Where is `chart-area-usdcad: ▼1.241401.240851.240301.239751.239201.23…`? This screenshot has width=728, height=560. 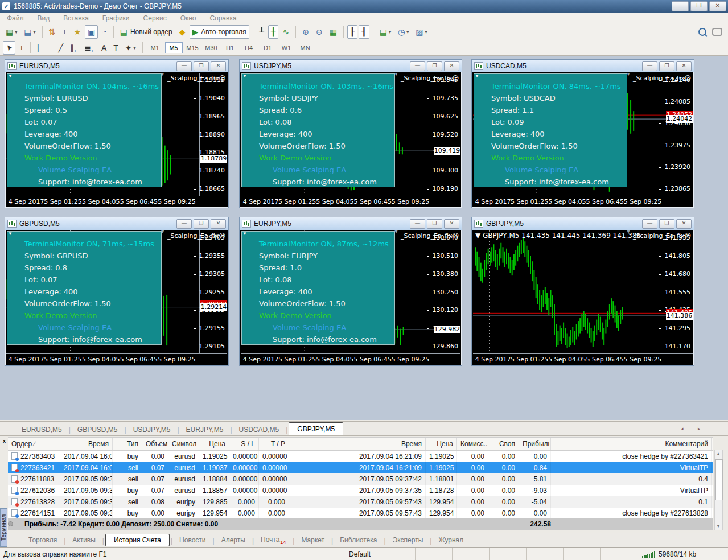 chart-area-usdcad: ▼1.241401.240851.240301.239751.239201.23… is located at coordinates (583, 140).